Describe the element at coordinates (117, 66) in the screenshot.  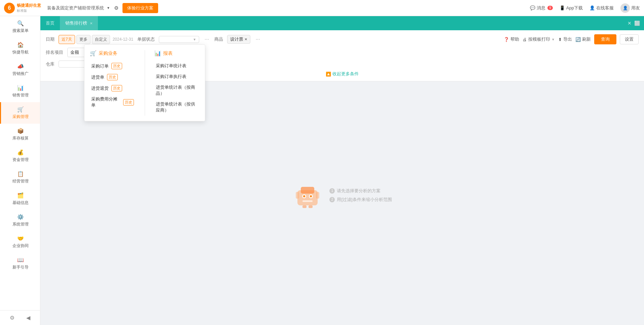
I see `history-badge-0: 历史` at that location.